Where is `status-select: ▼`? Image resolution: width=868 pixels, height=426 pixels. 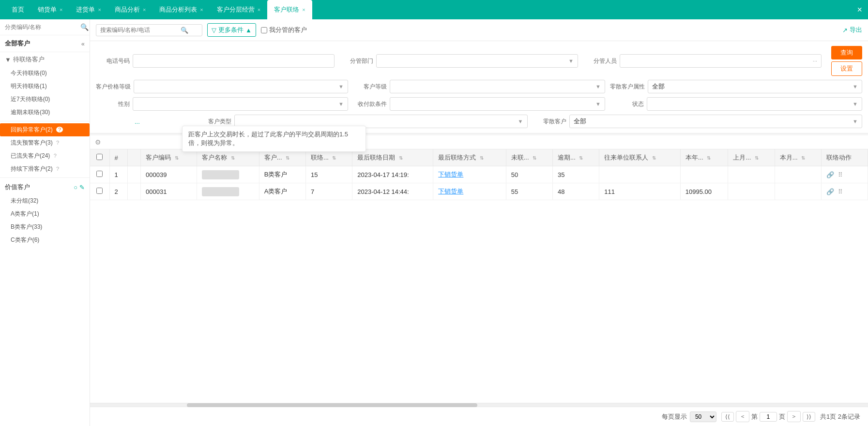
status-select: ▼ is located at coordinates (754, 104).